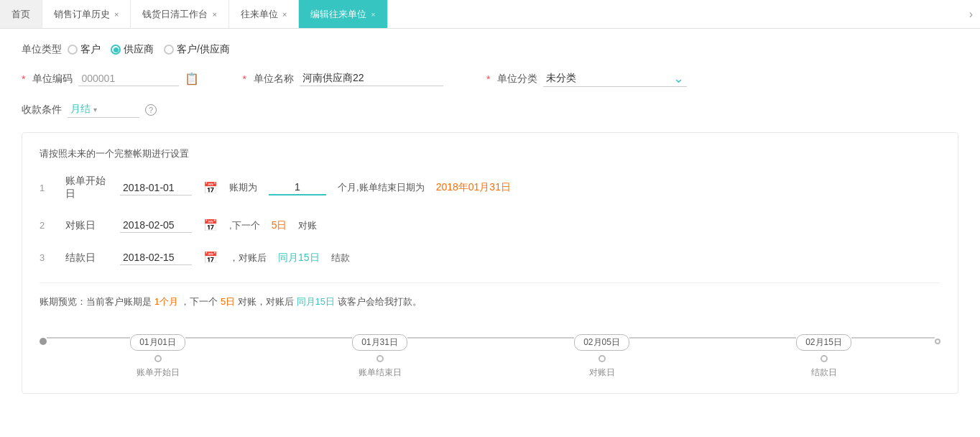 Image resolution: width=980 pixels, height=437 pixels. Describe the element at coordinates (371, 79) in the screenshot. I see `name-input` at that location.